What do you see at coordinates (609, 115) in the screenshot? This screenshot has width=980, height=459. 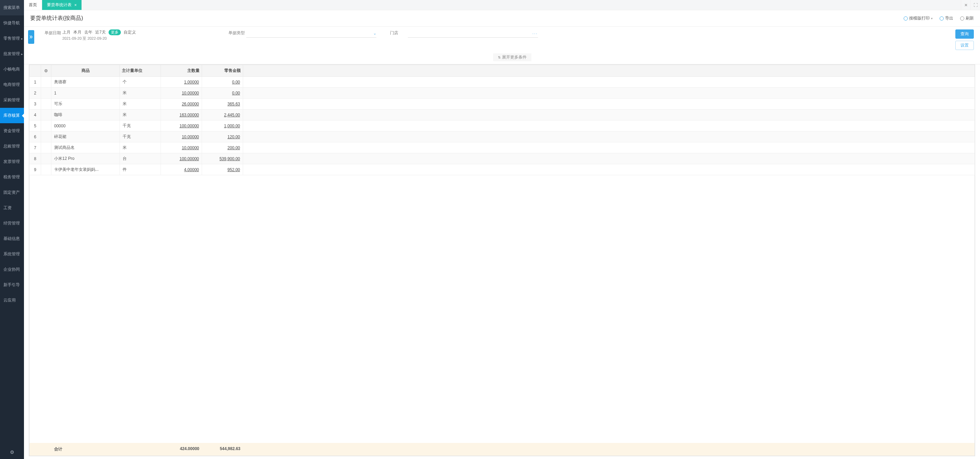 I see `cell-spacer` at bounding box center [609, 115].